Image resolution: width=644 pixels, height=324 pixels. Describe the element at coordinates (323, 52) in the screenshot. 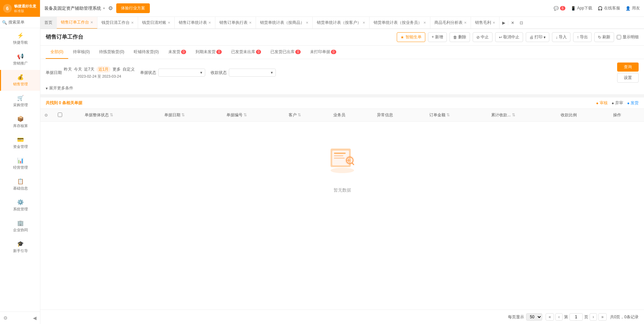

I see `filter-tab-unprinted: 未打印单据0` at that location.